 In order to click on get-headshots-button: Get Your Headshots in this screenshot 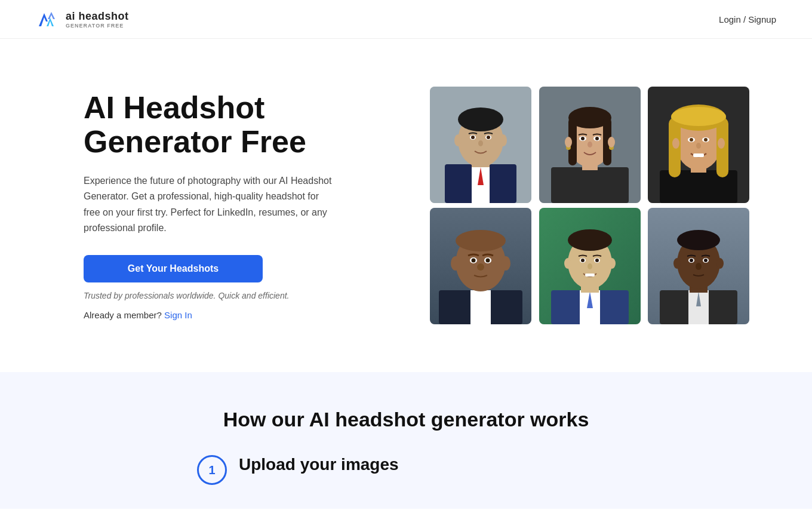, I will do `click(173, 269)`.